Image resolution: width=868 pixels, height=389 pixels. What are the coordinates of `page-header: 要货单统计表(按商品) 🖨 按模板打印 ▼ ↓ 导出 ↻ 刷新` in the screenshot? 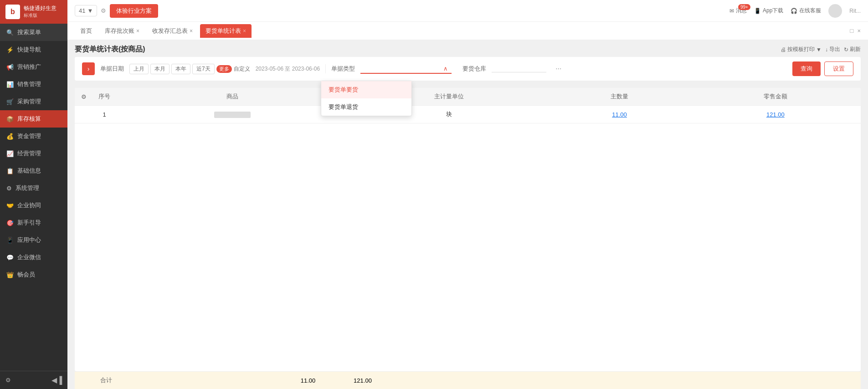 It's located at (467, 48).